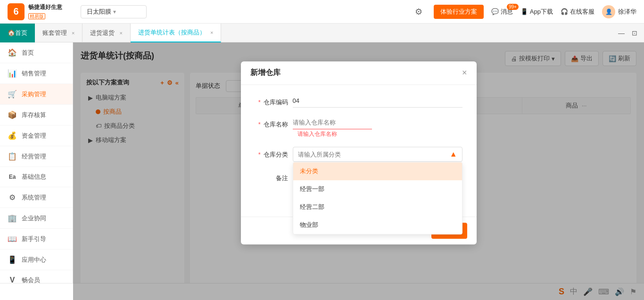 The height and width of the screenshot is (300, 644). Describe the element at coordinates (537, 12) in the screenshot. I see `app-download-area: 📱 App下载` at that location.